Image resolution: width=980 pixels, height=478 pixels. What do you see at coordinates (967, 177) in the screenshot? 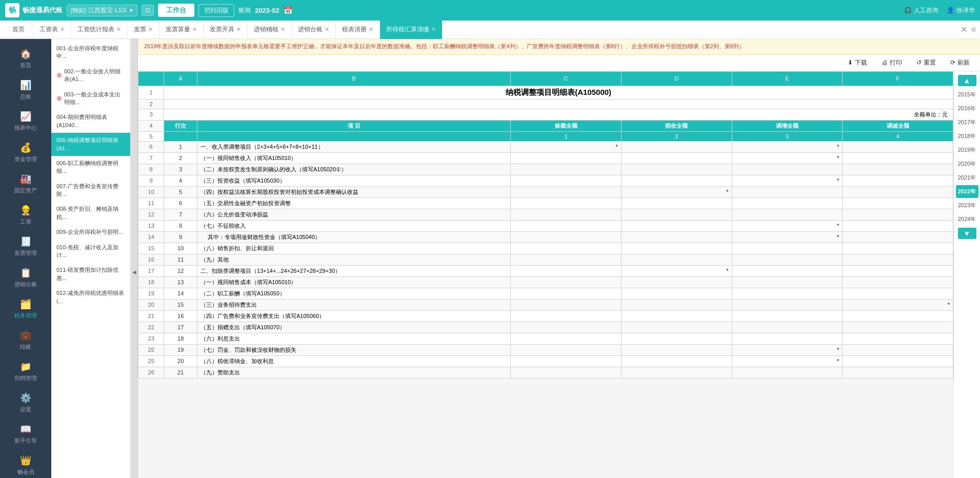
I see `year-item-2021: 2021年` at bounding box center [967, 177].